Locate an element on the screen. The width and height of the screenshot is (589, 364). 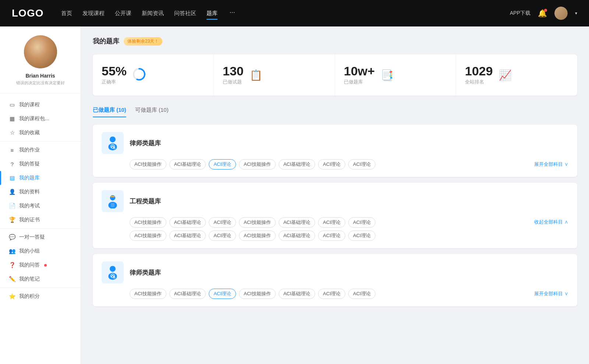
tag-2b-2: ACI理论 is located at coordinates (222, 236).